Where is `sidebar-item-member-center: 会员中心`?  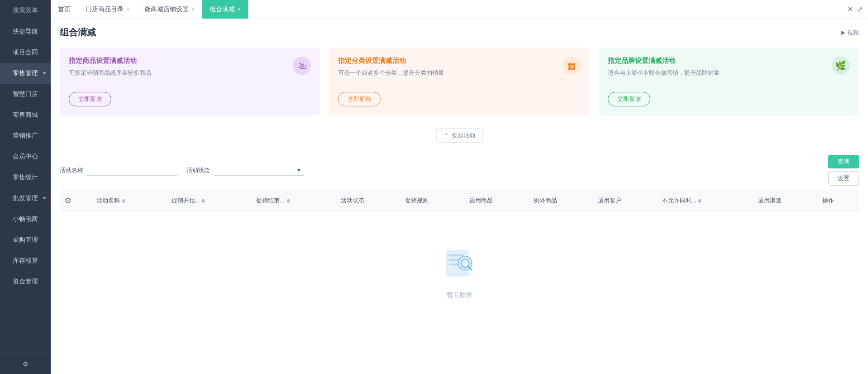 sidebar-item-member-center: 会员中心 is located at coordinates (25, 157).